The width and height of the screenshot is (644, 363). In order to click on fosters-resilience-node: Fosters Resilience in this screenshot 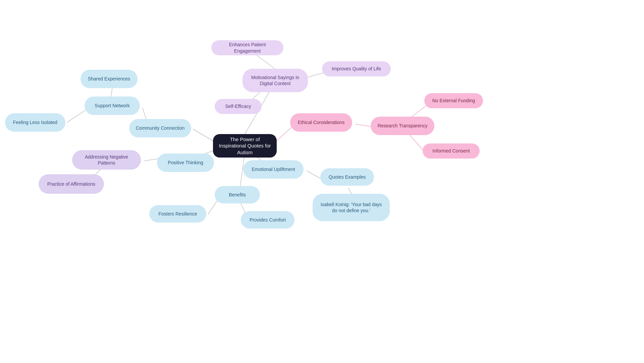, I will do `click(178, 214)`.